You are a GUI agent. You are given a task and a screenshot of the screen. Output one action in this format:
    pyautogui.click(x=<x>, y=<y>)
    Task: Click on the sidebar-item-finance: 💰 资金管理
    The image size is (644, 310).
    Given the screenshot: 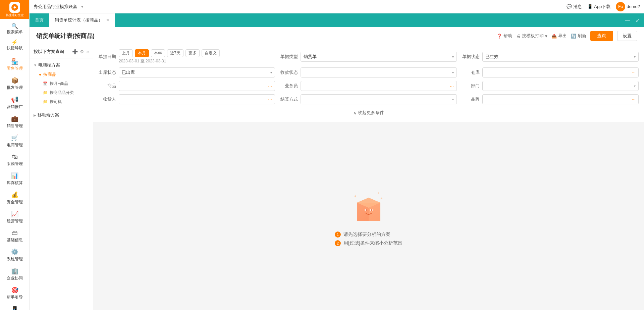 What is the action you would take?
    pyautogui.click(x=15, y=198)
    